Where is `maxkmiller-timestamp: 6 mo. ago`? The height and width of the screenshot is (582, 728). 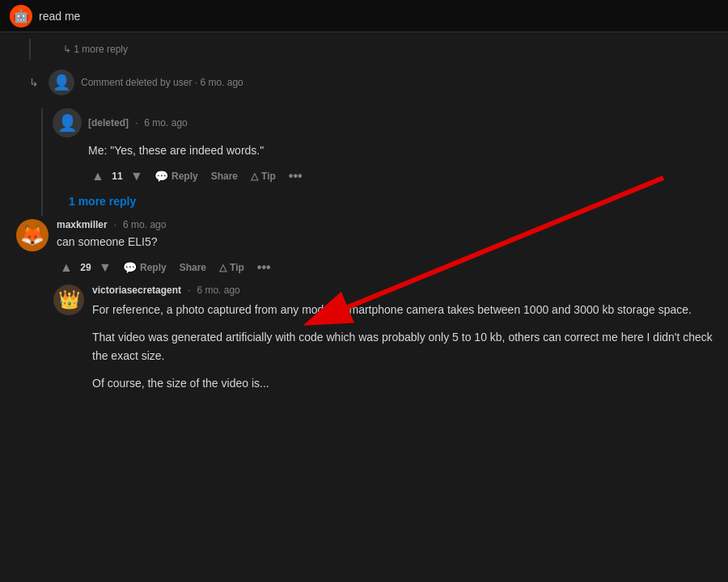 maxkmiller-timestamp: 6 mo. ago is located at coordinates (144, 225).